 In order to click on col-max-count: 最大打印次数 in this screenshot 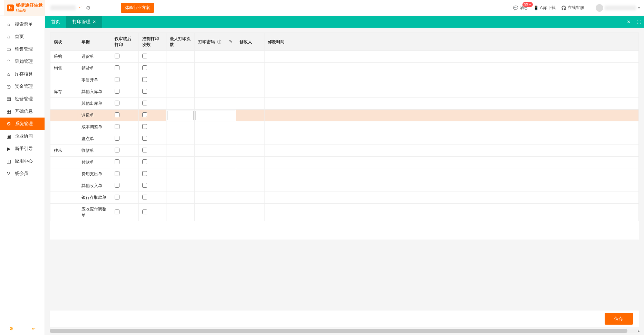, I will do `click(181, 42)`.